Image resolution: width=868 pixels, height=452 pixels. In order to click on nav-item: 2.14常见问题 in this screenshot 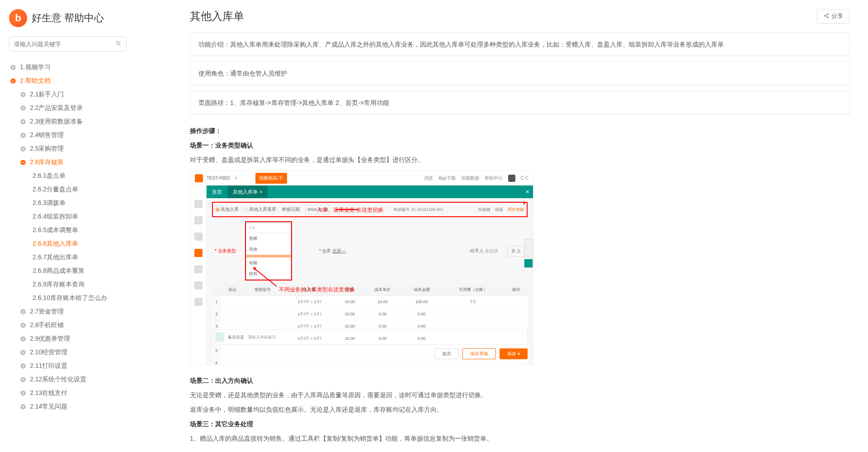, I will do `click(68, 407)`.